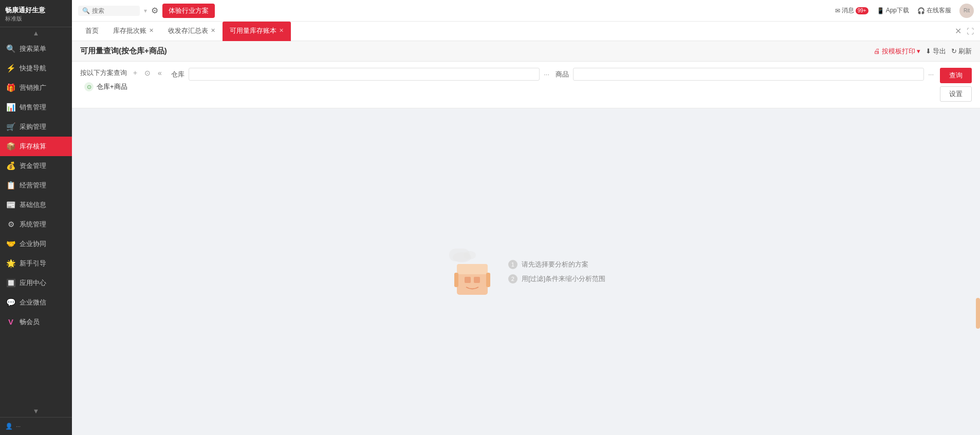  What do you see at coordinates (472, 272) in the screenshot?
I see `empty-illustration` at bounding box center [472, 272].